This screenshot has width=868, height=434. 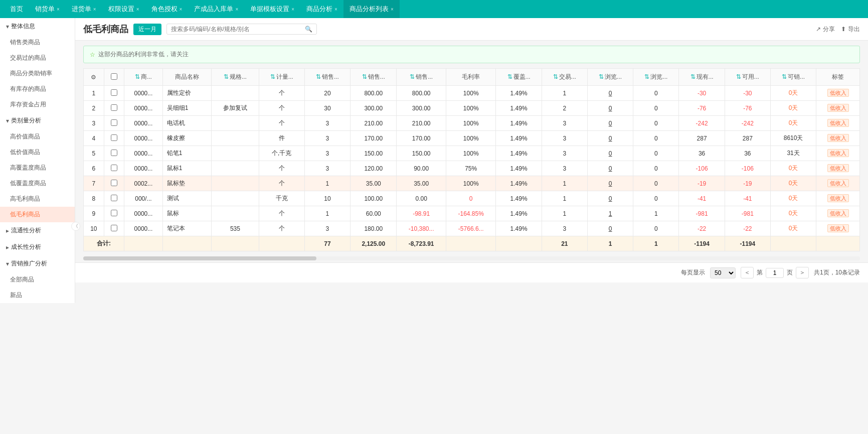 What do you see at coordinates (37, 58) in the screenshot?
I see `sidebar-item-traded-goods: 交易过的商品` at bounding box center [37, 58].